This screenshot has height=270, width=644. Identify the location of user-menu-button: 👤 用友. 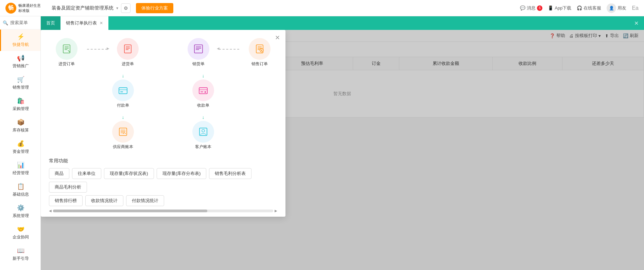
(616, 8).